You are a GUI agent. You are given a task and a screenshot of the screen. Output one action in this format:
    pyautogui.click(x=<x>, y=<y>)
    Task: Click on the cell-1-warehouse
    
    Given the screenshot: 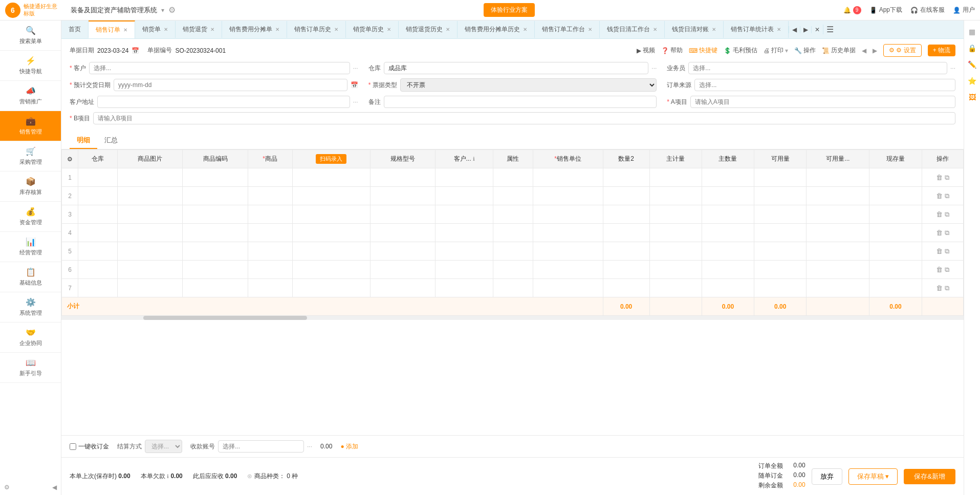 What is the action you would take?
    pyautogui.click(x=98, y=178)
    